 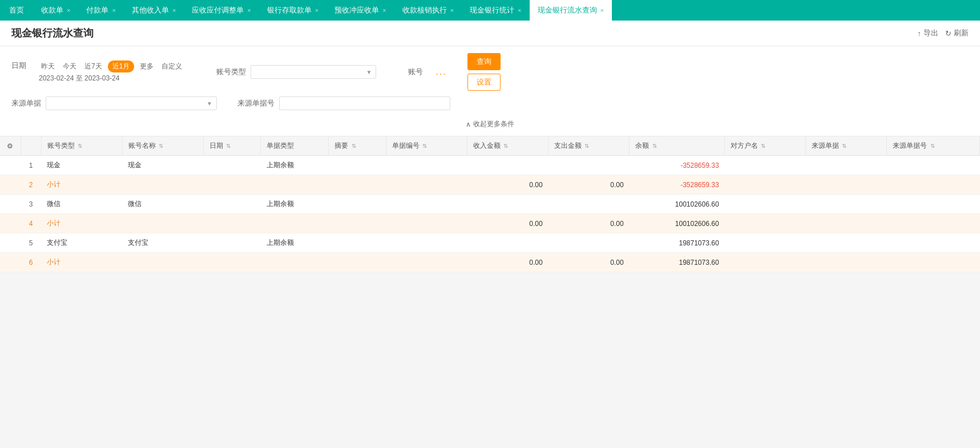 I want to click on nav-cash-bank-stat: 现金银行统计 ×, so click(x=495, y=10).